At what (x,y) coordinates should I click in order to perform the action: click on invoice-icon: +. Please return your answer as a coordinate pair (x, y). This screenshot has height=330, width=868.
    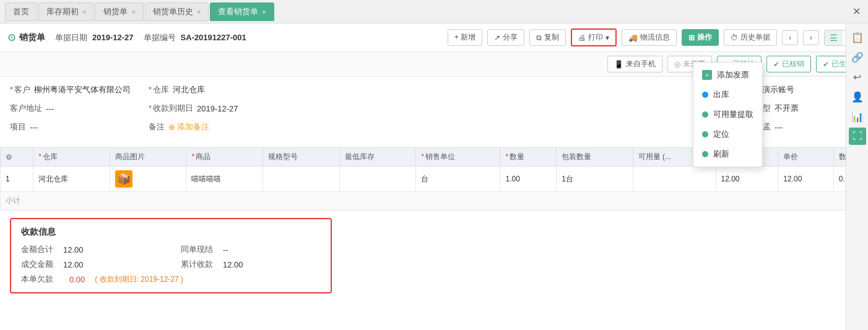
    Looking at the image, I should click on (707, 75).